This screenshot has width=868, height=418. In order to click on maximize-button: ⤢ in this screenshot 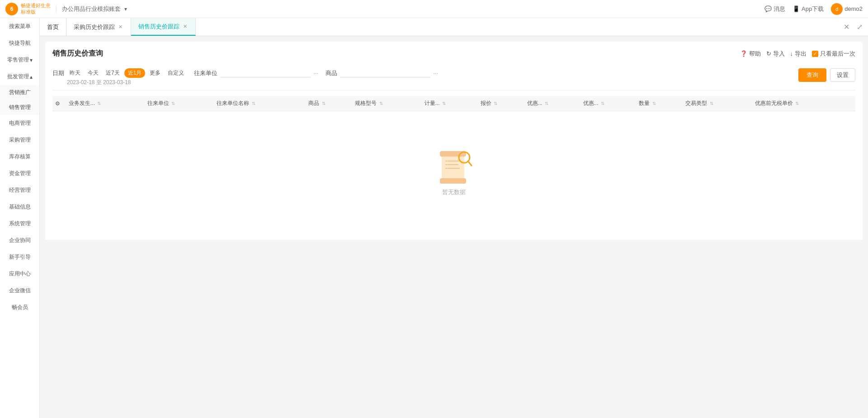, I will do `click(860, 27)`.